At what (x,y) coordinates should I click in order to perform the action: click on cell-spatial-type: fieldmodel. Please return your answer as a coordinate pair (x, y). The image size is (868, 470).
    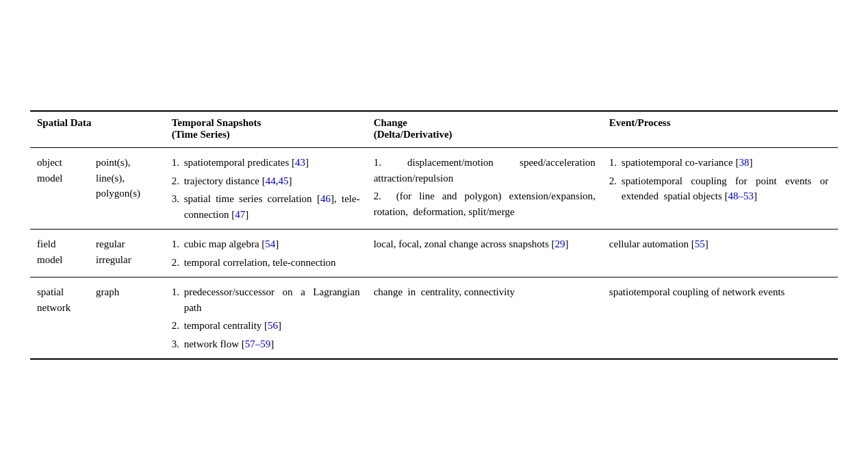
    Looking at the image, I should click on (60, 253).